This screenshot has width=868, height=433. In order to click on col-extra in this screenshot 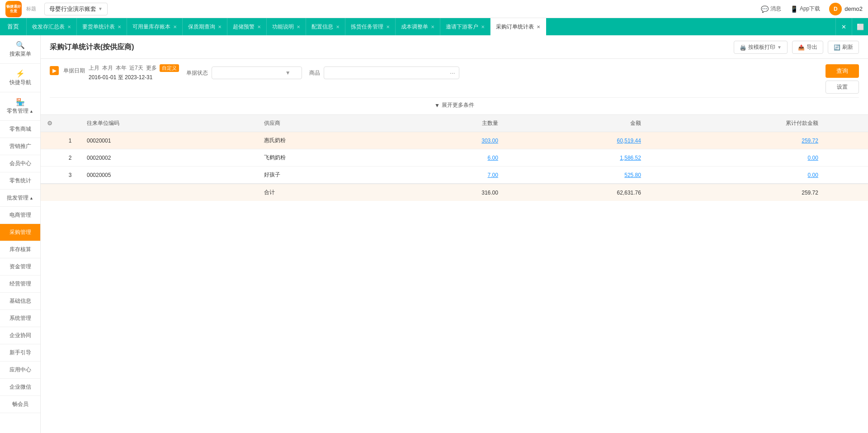, I will do `click(846, 124)`.